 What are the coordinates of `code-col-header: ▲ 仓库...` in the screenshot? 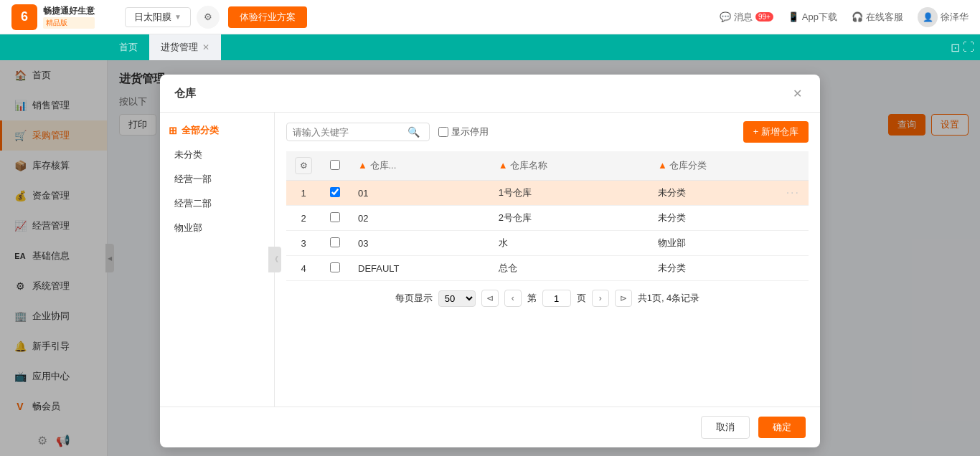 It's located at (420, 166).